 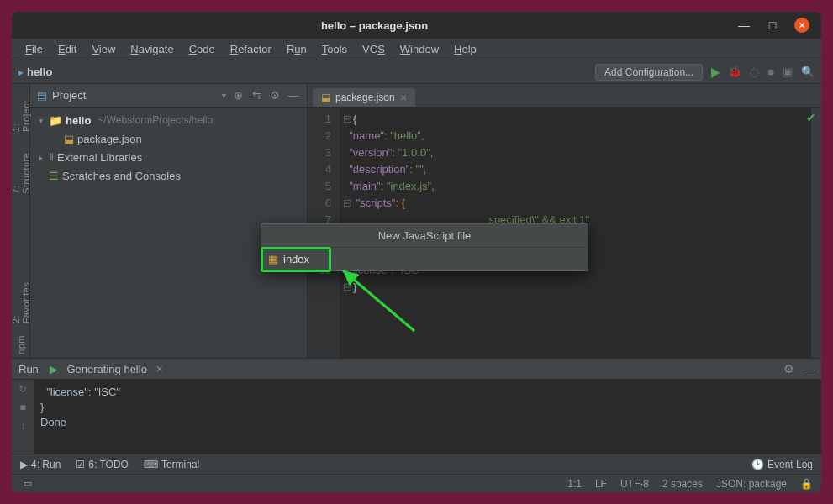 I want to click on tool-terminal: ⌨Terminal, so click(x=171, y=465).